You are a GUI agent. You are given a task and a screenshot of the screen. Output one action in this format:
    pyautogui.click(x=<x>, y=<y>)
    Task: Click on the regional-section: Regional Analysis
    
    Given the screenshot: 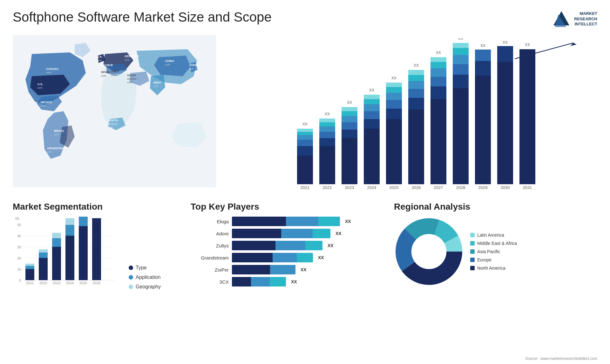 What is the action you would take?
    pyautogui.click(x=496, y=246)
    